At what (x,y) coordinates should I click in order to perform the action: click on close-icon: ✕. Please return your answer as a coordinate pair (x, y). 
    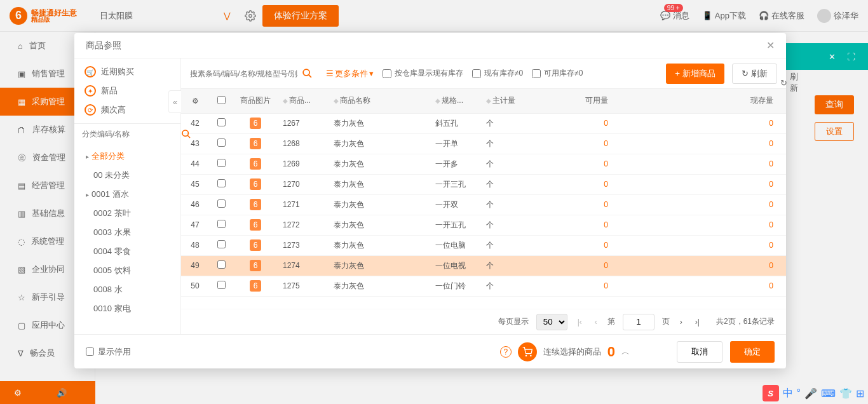
    Looking at the image, I should click on (770, 46).